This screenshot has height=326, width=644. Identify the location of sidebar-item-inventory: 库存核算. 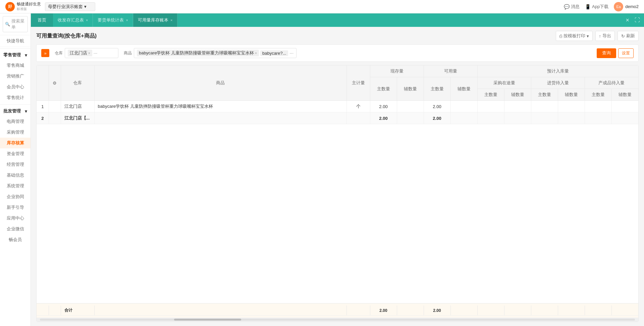
(15, 143).